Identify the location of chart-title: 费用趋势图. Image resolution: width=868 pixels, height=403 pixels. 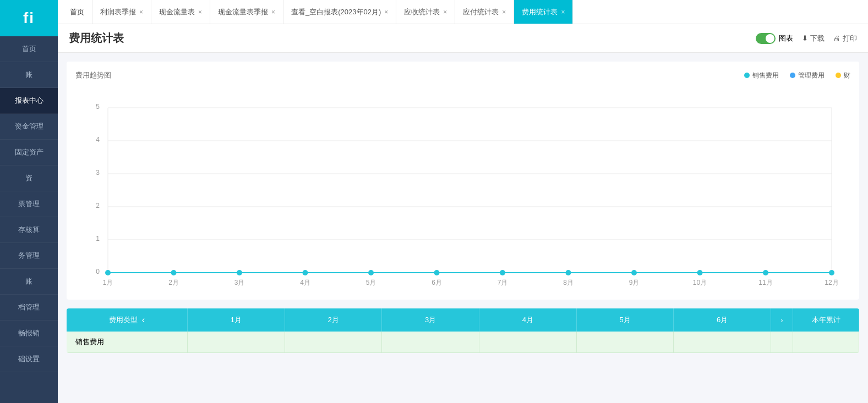
(94, 75).